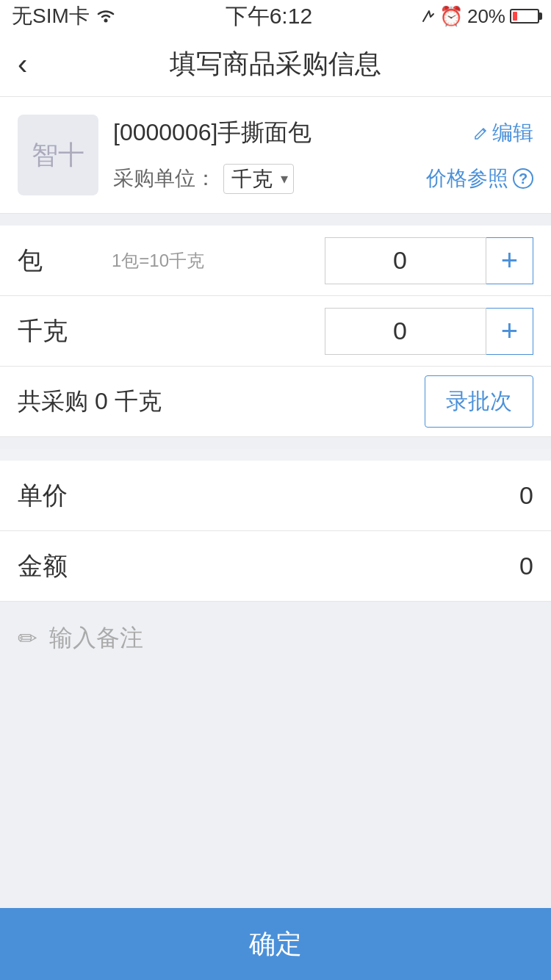 This screenshot has height=980, width=551. I want to click on page-title: 填写商品采购信息, so click(276, 65).